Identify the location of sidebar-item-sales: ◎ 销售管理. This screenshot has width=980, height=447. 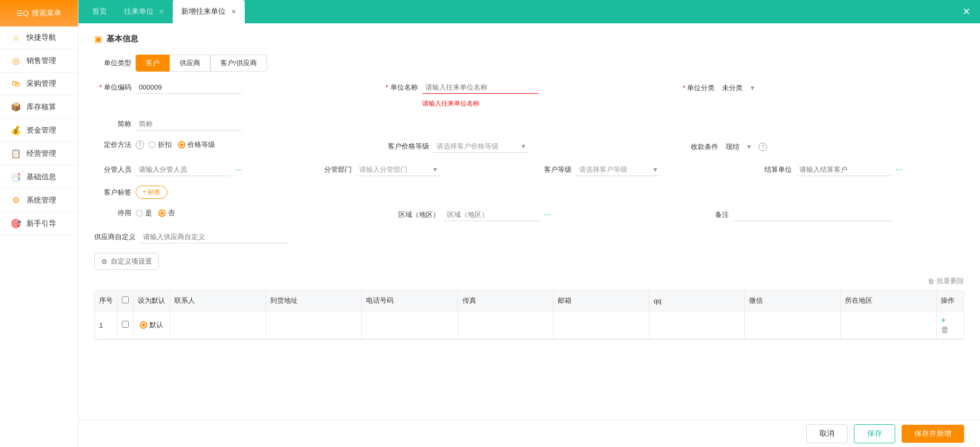
(39, 61).